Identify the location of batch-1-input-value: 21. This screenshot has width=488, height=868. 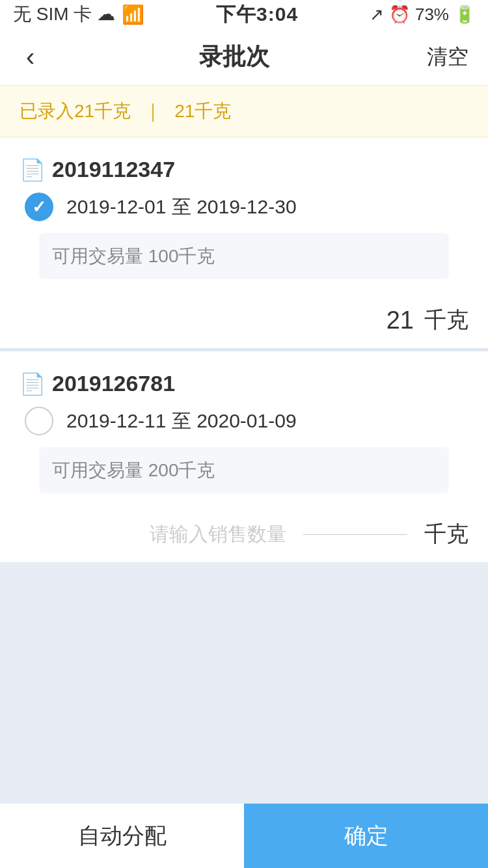
(400, 320).